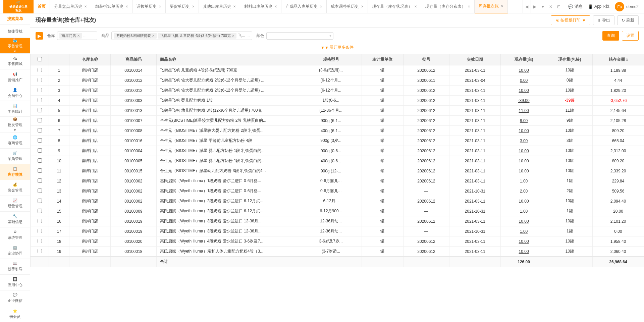 The image size is (644, 322). I want to click on tab-qi-ta-chu: 其他出库单历史 ✕, so click(219, 7).